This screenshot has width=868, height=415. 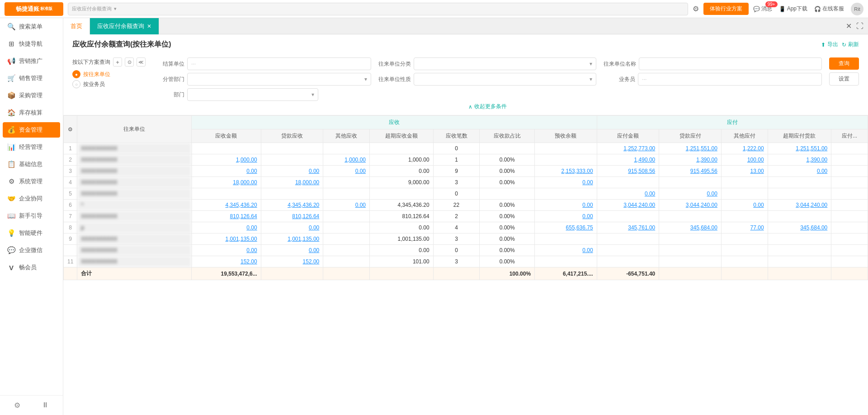 I want to click on scheme-partner-icon: ●, so click(x=76, y=74).